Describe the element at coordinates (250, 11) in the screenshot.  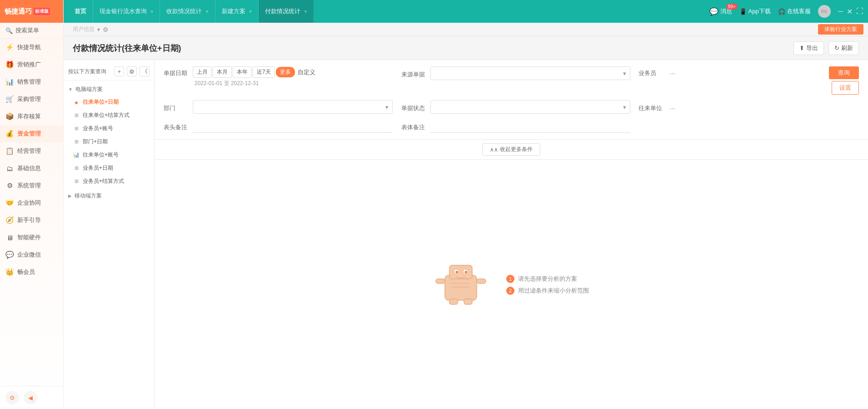
I see `tab-new-plan-close: ×` at that location.